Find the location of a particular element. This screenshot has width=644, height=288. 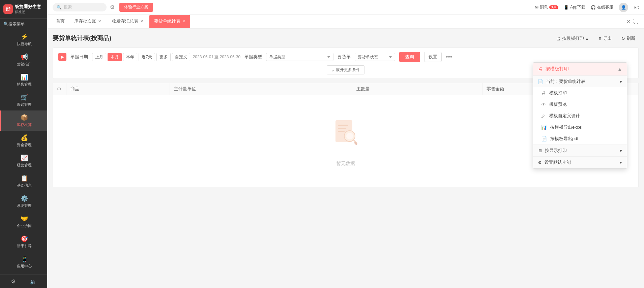

date-more: 更多 is located at coordinates (164, 57).